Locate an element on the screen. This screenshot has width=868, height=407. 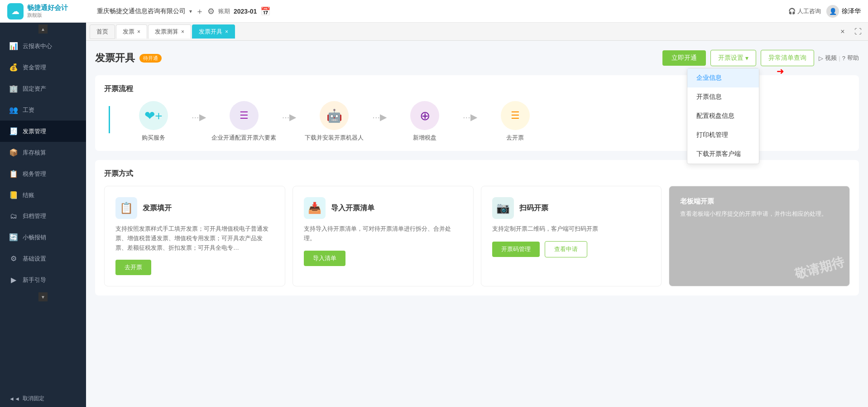
import-list-button: 导入清单 is located at coordinates (325, 258).